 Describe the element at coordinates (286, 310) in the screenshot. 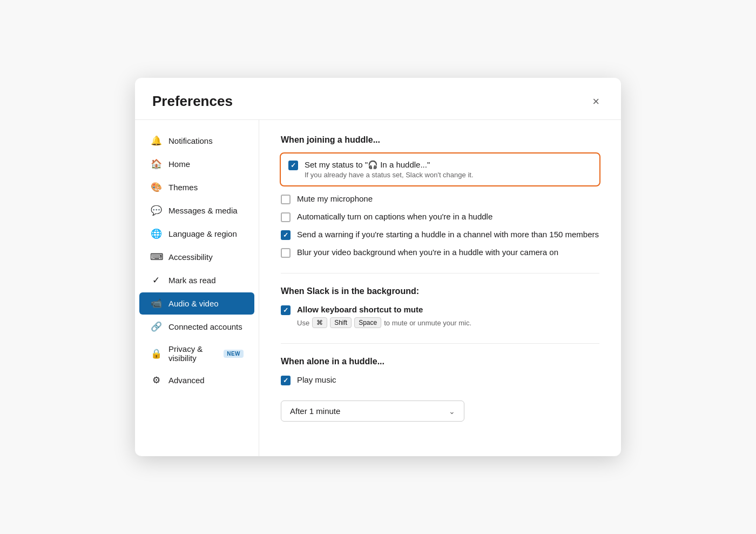

I see `checkbox-keyboard-shortcut` at that location.